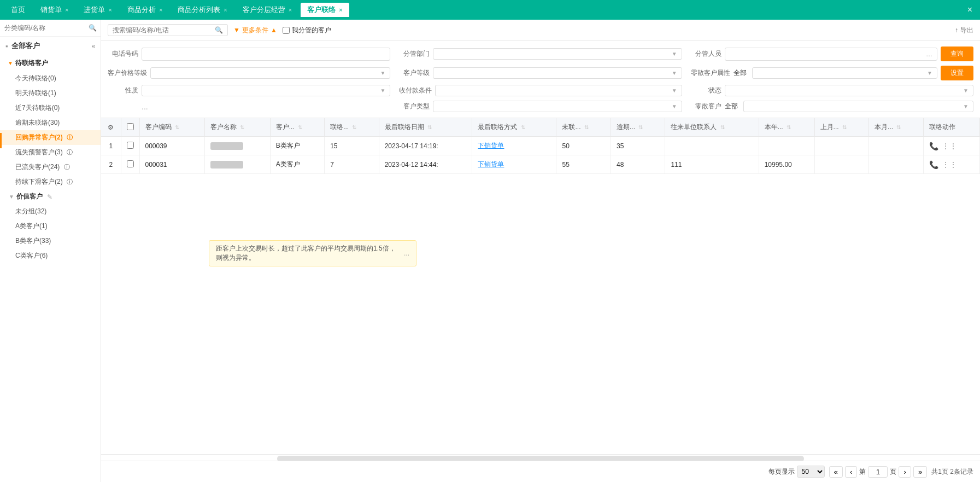 Image resolution: width=980 pixels, height=482 pixels. Describe the element at coordinates (878, 472) in the screenshot. I see `page-input` at that location.